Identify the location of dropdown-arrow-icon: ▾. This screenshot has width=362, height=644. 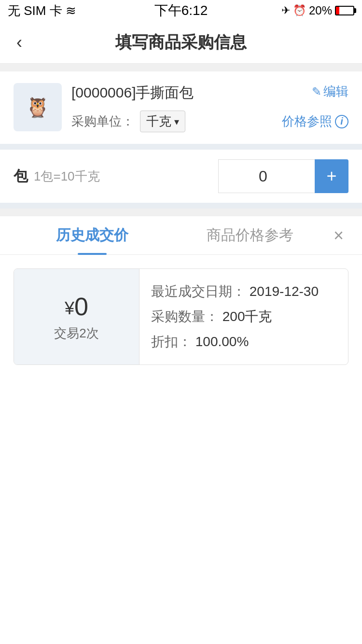
(177, 122).